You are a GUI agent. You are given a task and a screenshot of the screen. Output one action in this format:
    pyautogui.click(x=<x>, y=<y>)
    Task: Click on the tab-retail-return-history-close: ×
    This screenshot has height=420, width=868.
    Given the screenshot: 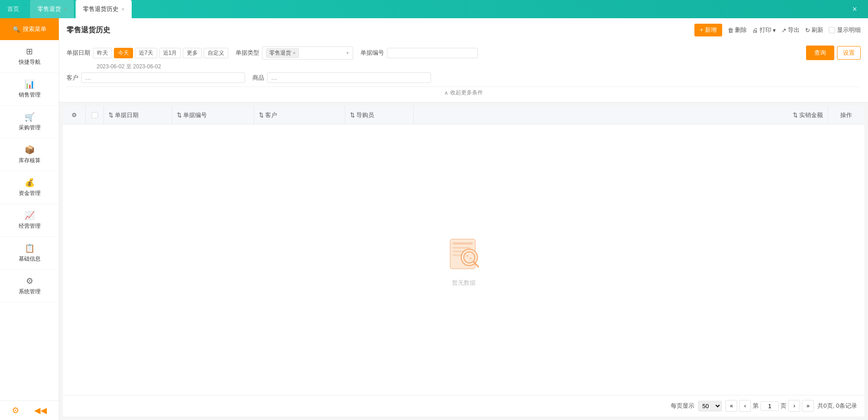 What is the action you would take?
    pyautogui.click(x=123, y=9)
    